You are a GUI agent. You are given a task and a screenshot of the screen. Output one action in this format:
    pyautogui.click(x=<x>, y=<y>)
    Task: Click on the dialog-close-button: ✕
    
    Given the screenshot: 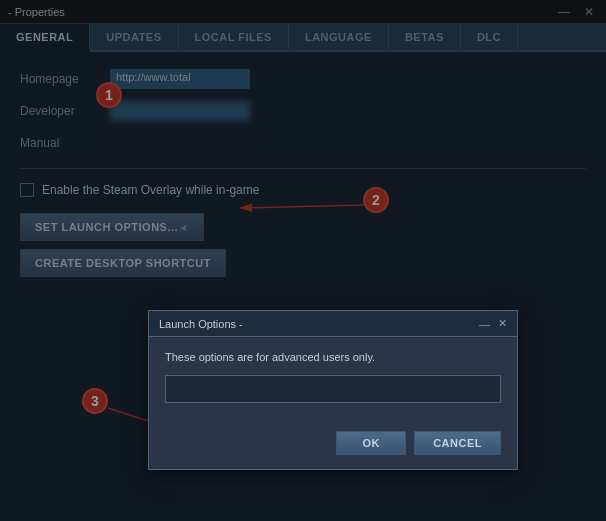 What is the action you would take?
    pyautogui.click(x=502, y=324)
    